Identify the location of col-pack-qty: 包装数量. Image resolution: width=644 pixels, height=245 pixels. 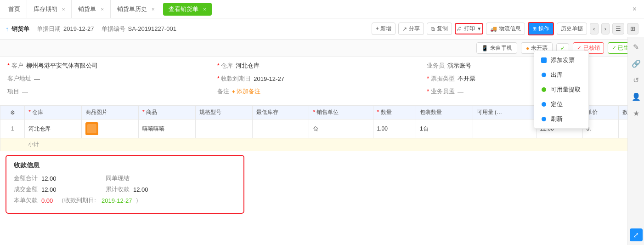
(444, 113).